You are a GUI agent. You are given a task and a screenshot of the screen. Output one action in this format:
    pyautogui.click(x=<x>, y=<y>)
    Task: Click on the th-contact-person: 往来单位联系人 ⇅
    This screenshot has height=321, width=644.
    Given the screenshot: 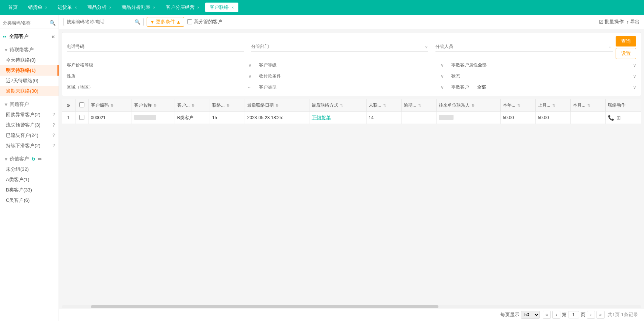 What is the action you would take?
    pyautogui.click(x=468, y=106)
    